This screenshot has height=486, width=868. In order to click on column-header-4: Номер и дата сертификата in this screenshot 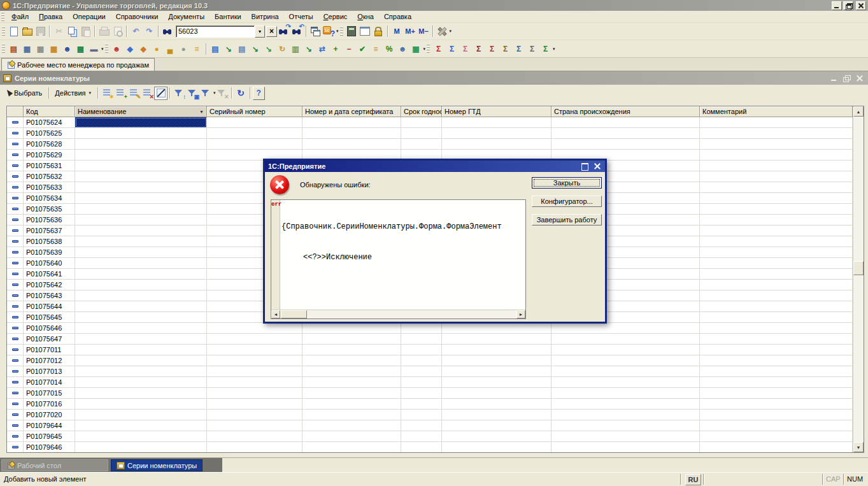, I will do `click(352, 112)`.